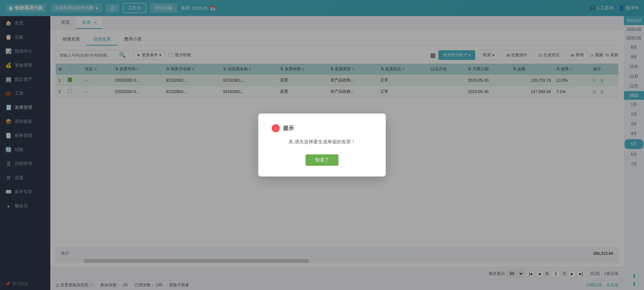 Image resolution: width=644 pixels, height=290 pixels. I want to click on confirm-button: 知道了, so click(322, 160).